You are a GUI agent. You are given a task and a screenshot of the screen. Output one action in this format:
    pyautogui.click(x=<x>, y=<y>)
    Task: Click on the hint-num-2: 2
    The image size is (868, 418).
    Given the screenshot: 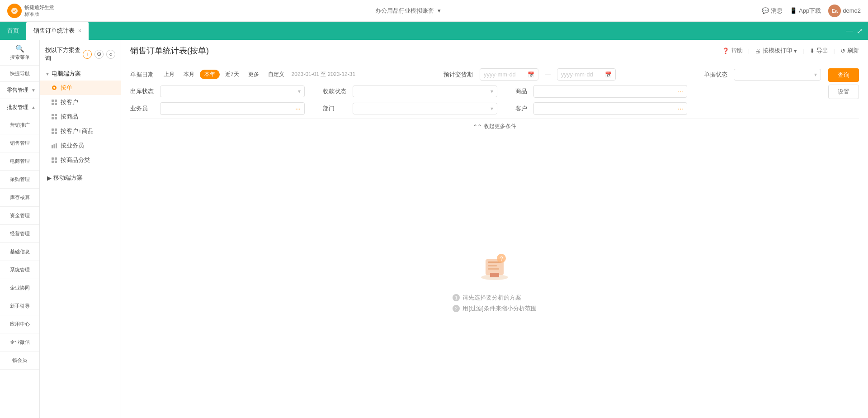 What is the action you would take?
    pyautogui.click(x=456, y=309)
    